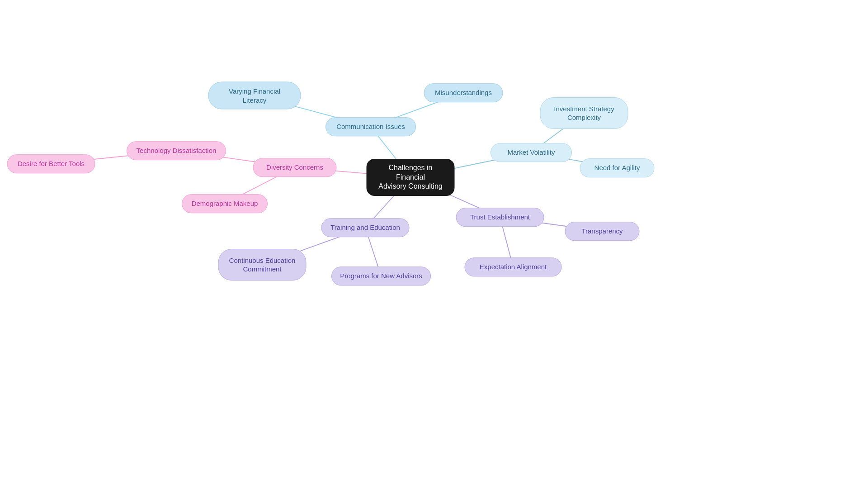 The width and height of the screenshot is (868, 490). Describe the element at coordinates (176, 151) in the screenshot. I see `node-technology_dissatisfaction: Technology Dissatisfaction` at that location.